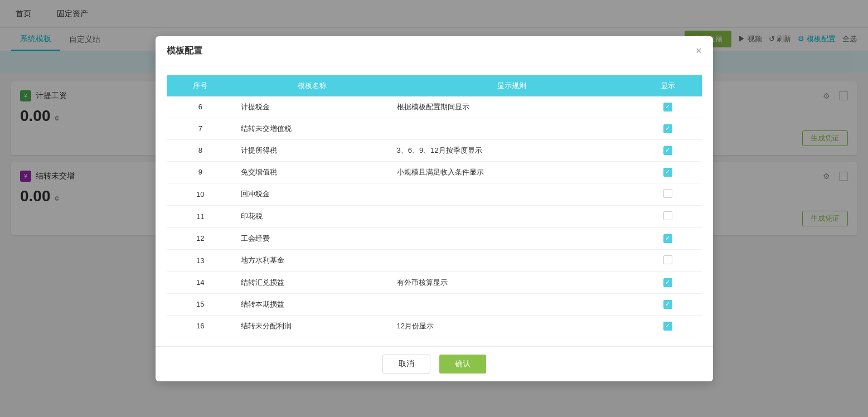 The height and width of the screenshot is (417, 868). I want to click on cell-name-1: 结转未交增值税, so click(312, 128).